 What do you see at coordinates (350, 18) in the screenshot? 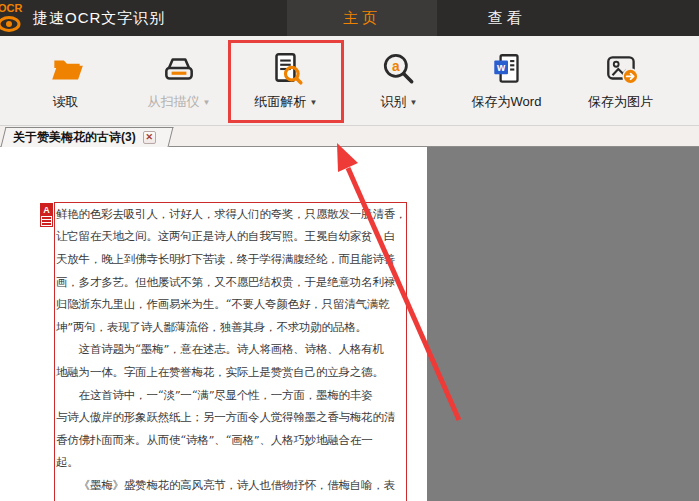
I see `titlebar: OCR 捷速OCR文字识别 主页 查看` at bounding box center [350, 18].